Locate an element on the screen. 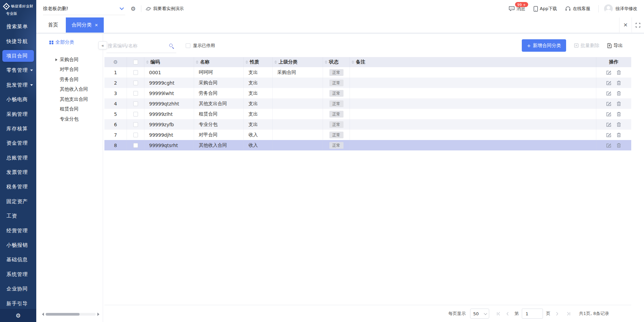 The image size is (644, 322). close-tab-icon: ✕ is located at coordinates (96, 25).